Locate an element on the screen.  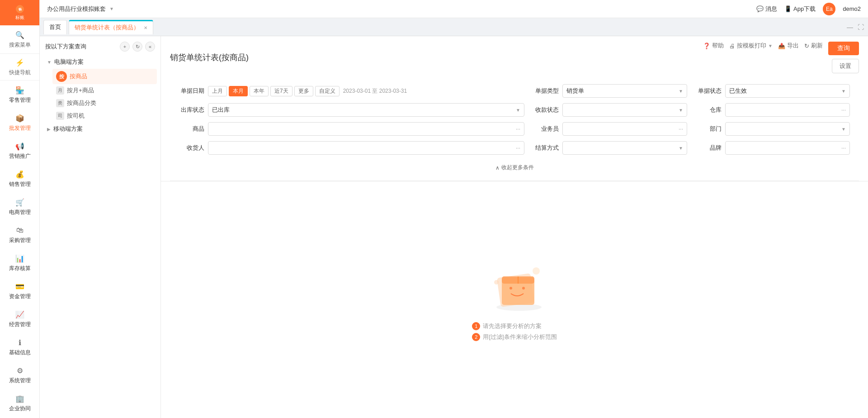
filter-payment-method: 结算方式 ▼ is located at coordinates (610, 148).